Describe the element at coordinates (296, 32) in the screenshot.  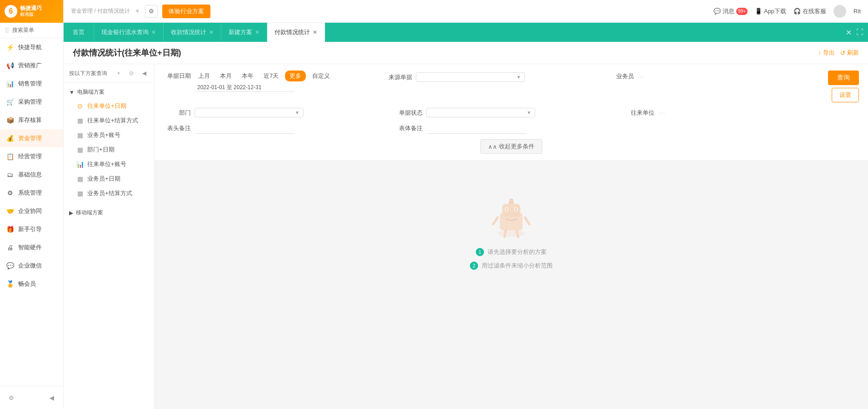
I see `tab-payment: 付款情况统计 ✕` at that location.